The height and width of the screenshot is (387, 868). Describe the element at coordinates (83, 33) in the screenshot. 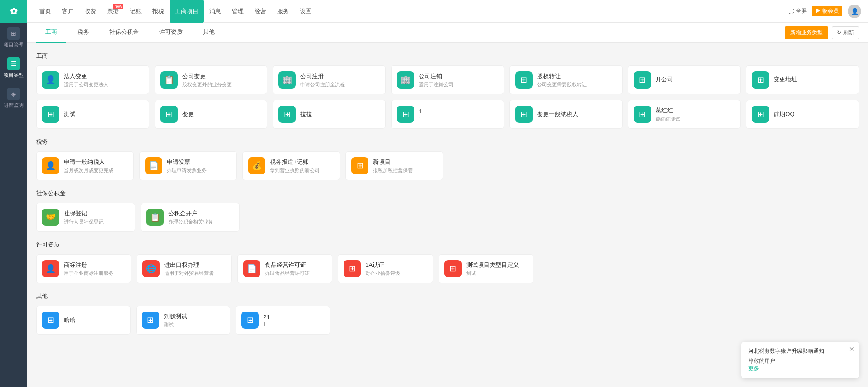

I see `tab-shiwu: 税务` at that location.